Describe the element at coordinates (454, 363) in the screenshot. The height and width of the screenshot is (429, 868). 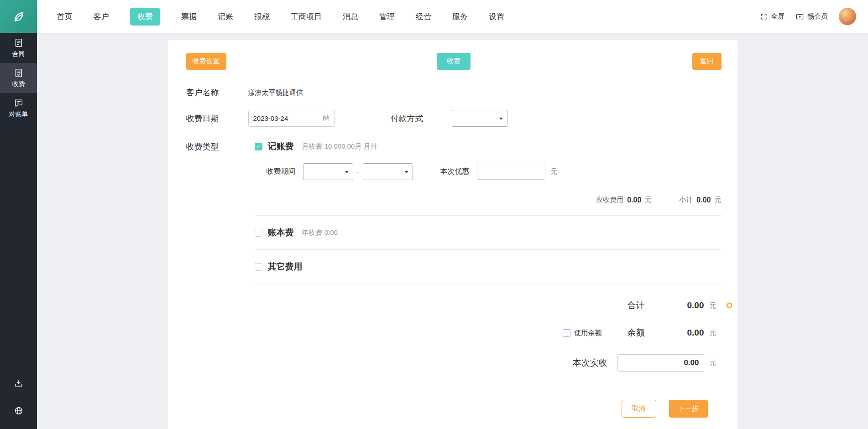
I see `actual-received-row: 本次实收 元` at that location.